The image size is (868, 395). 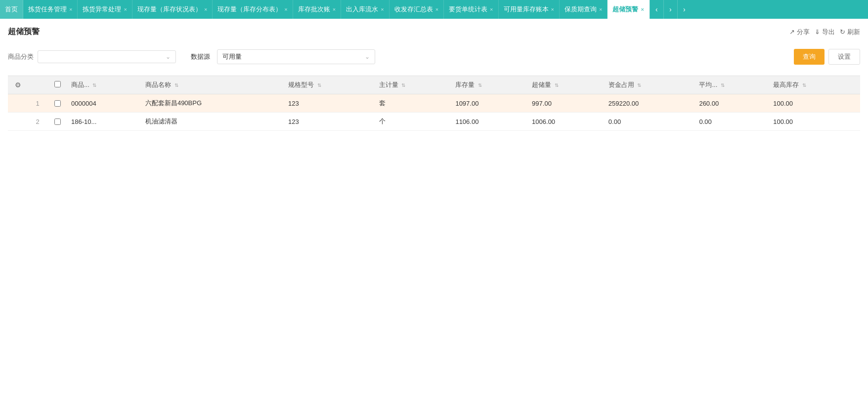 I want to click on nav-tab-task-mgmt: 拣货任务管理 ×, so click(x=50, y=9).